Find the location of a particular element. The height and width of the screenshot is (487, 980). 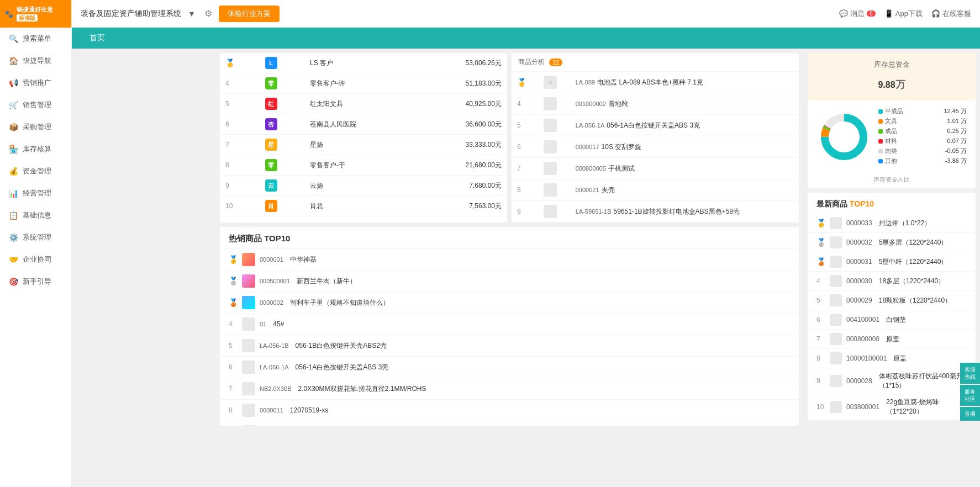

customer-badge: 云 is located at coordinates (271, 186).